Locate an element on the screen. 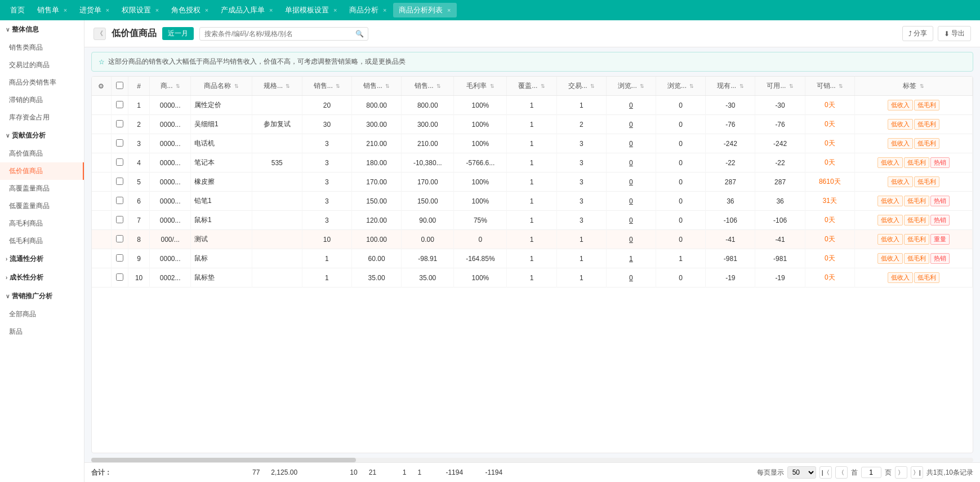 The width and height of the screenshot is (980, 482). sidebar-group-marketing: ∨营销推广分析 is located at coordinates (42, 297).